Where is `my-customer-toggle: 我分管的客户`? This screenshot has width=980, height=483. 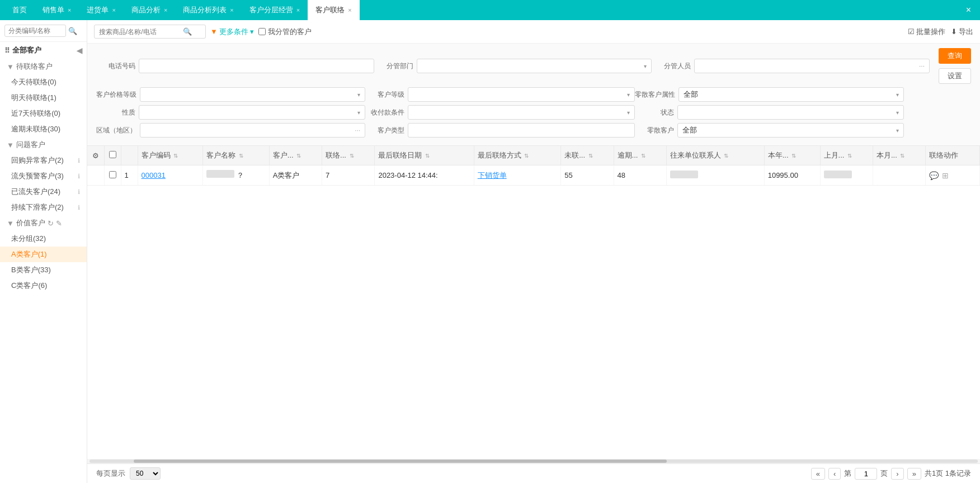
my-customer-toggle: 我分管的客户 is located at coordinates (285, 32).